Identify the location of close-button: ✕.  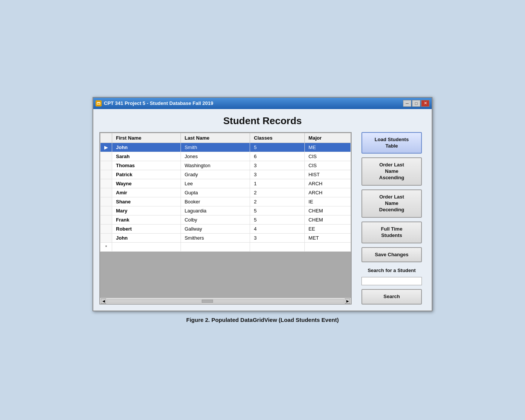
(425, 103).